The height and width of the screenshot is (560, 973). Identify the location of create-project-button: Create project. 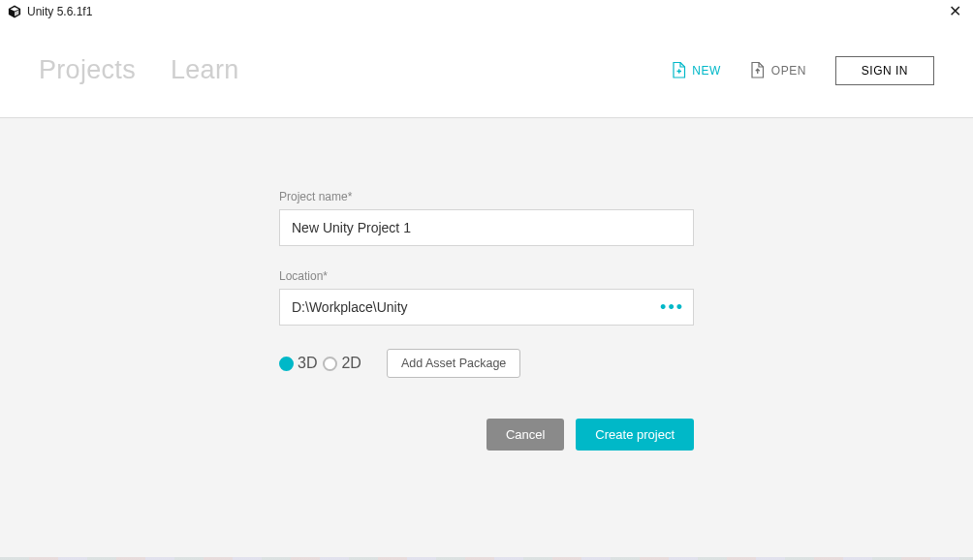
(635, 434).